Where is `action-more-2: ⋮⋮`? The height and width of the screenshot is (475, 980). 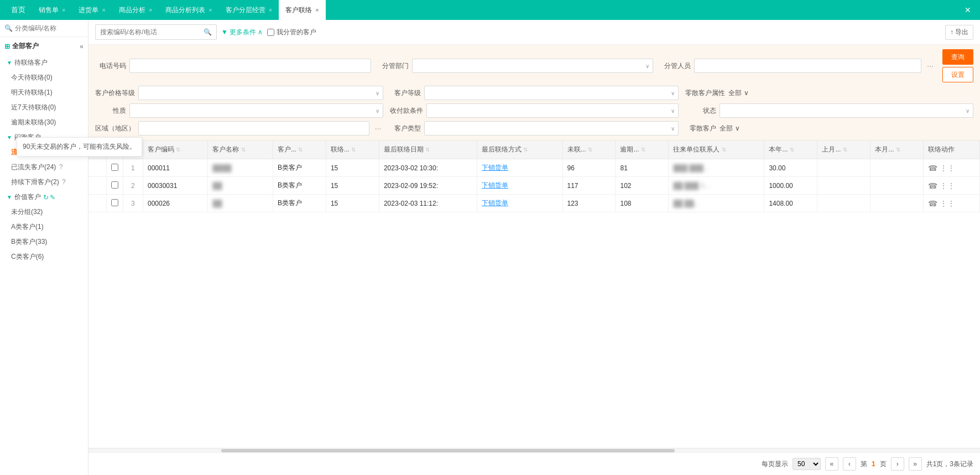
action-more-2: ⋮⋮ is located at coordinates (947, 203).